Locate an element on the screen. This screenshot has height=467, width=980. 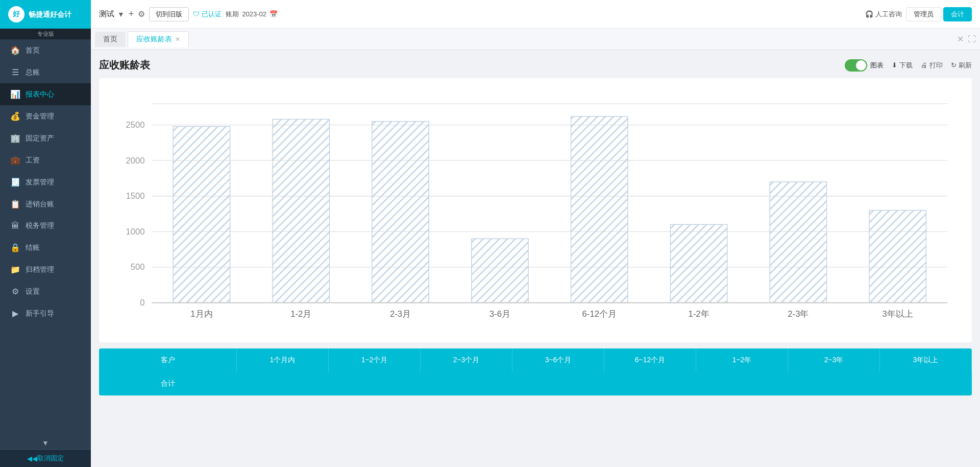
reports-icon: 📊 is located at coordinates (15, 94).